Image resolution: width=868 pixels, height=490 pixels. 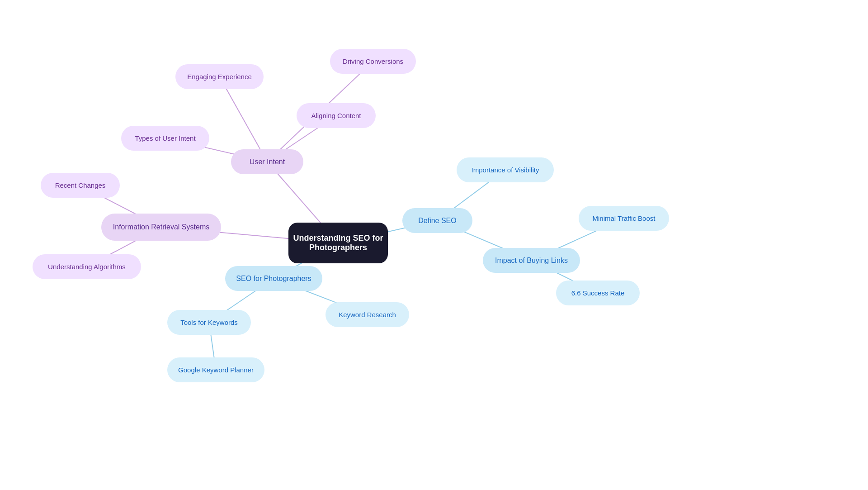 I want to click on define-seo-label: Define SEO, so click(x=437, y=221).